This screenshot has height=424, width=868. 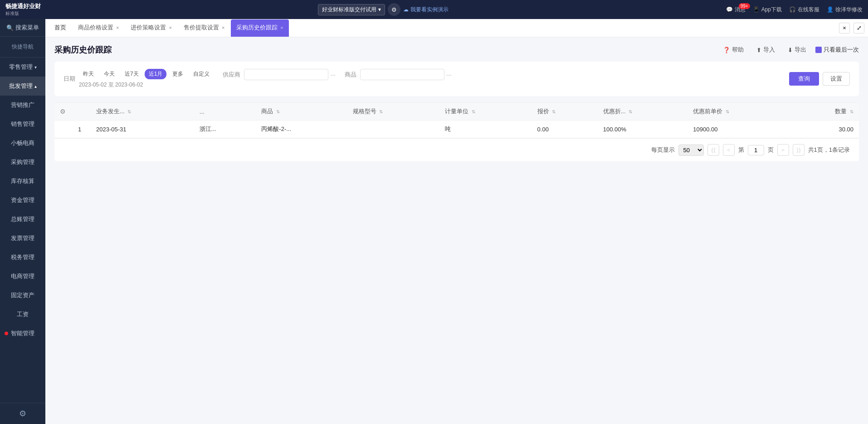 What do you see at coordinates (23, 257) in the screenshot?
I see `sidebar-item-tax: 税务管理` at bounding box center [23, 257].